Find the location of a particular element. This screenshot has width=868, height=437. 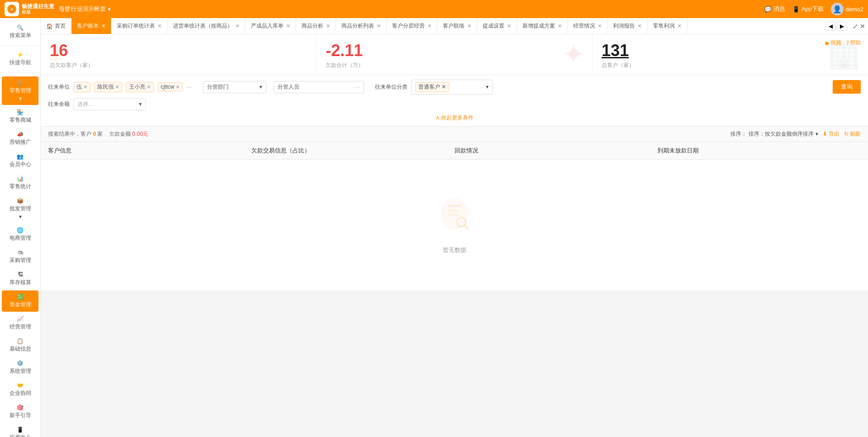

tab-profit-report: 利润报告 ✕ is located at coordinates (628, 26).